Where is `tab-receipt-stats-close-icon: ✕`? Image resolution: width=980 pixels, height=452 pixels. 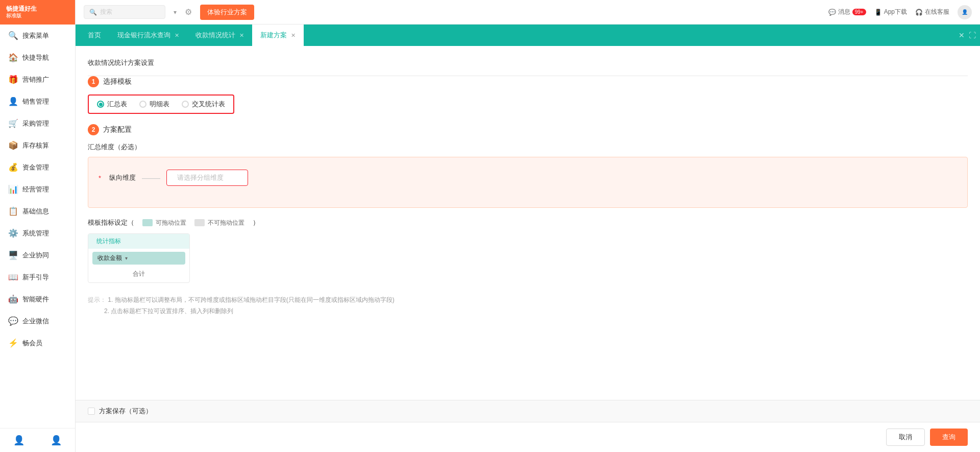 tab-receipt-stats-close-icon: ✕ is located at coordinates (242, 36).